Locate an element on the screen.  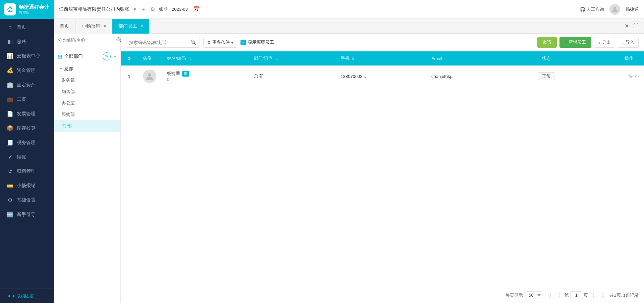
settings-gear-icon: ⚙ is located at coordinates (153, 9).